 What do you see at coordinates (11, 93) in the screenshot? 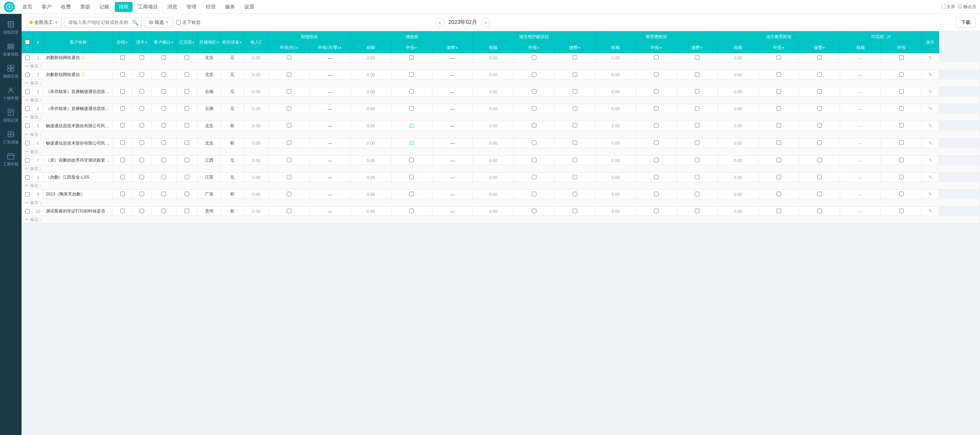
I see `sidebar-item-personal-tax: 个税申报` at bounding box center [11, 93].